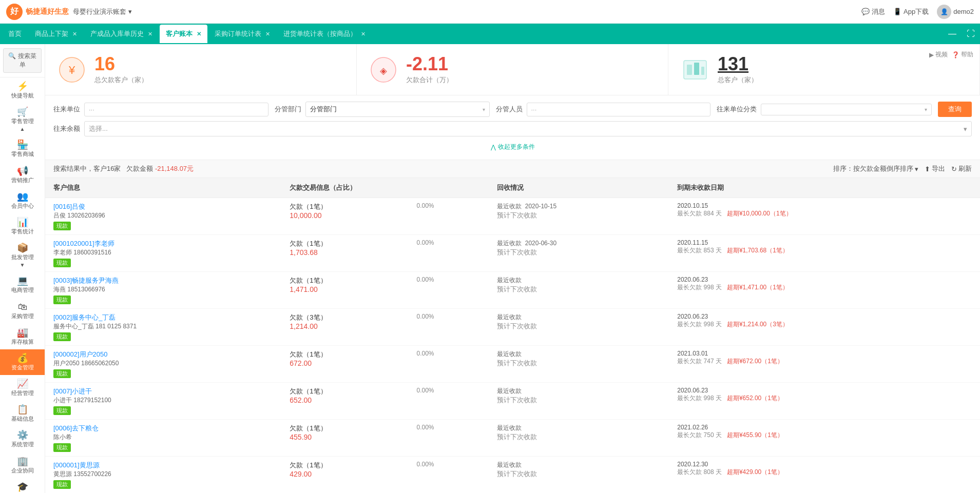 The height and width of the screenshot is (493, 980). Describe the element at coordinates (345, 289) in the screenshot. I see `debt-amount-2: 1,471.00` at that location.